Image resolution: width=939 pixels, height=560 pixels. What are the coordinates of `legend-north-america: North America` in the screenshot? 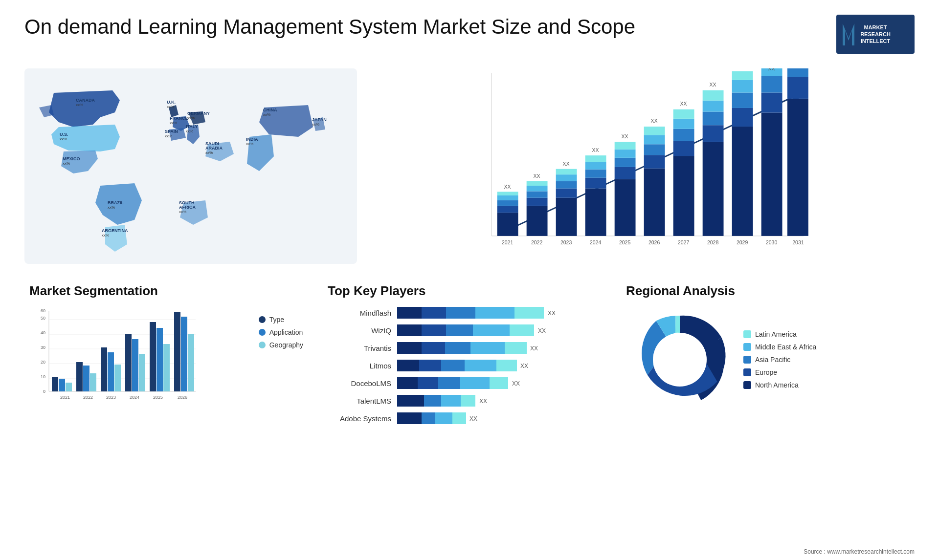 It's located at (780, 385).